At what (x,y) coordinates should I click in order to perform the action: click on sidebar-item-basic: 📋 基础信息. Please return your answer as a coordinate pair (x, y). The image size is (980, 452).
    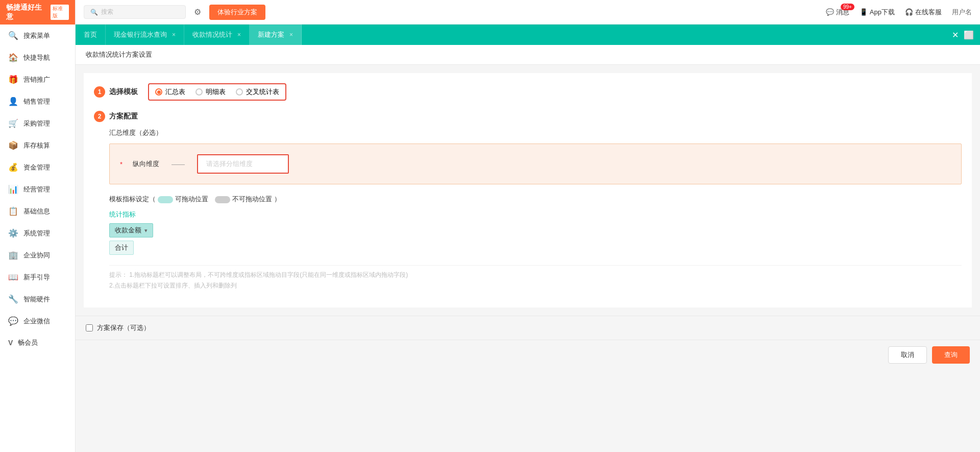
    Looking at the image, I should click on (38, 211).